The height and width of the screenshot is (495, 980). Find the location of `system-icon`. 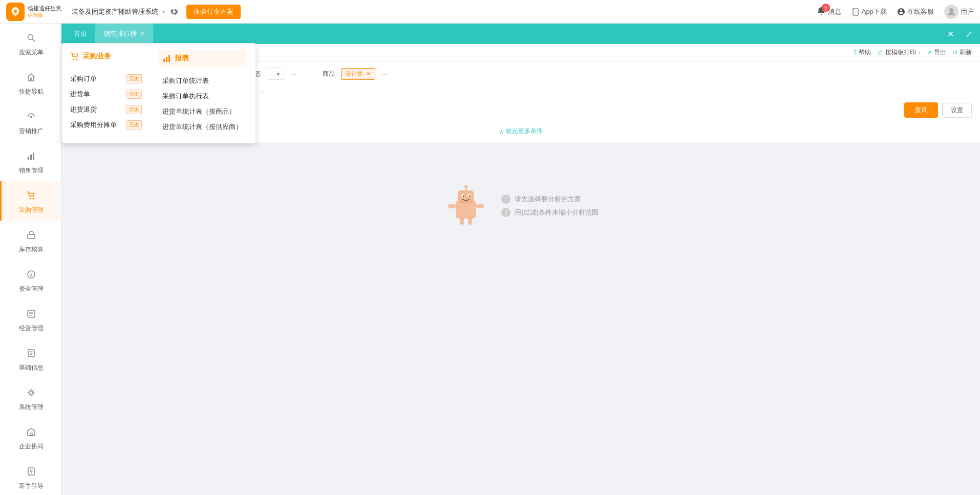

system-icon is located at coordinates (31, 393).